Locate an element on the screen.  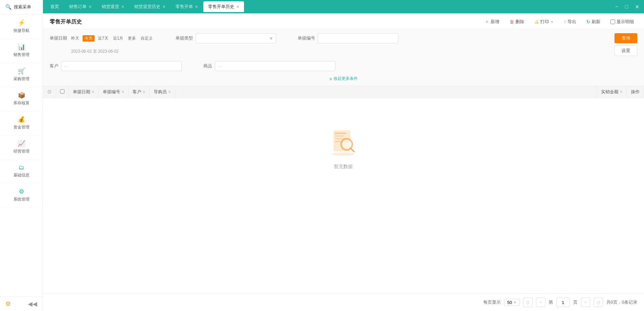
export-icon: ↑ is located at coordinates (565, 22).